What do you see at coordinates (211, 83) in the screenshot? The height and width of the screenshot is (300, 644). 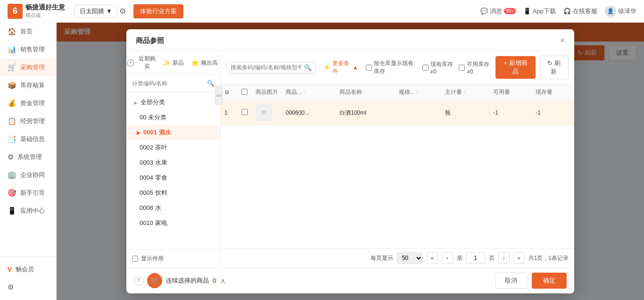 I see `category-search-icon: 🔍` at bounding box center [211, 83].